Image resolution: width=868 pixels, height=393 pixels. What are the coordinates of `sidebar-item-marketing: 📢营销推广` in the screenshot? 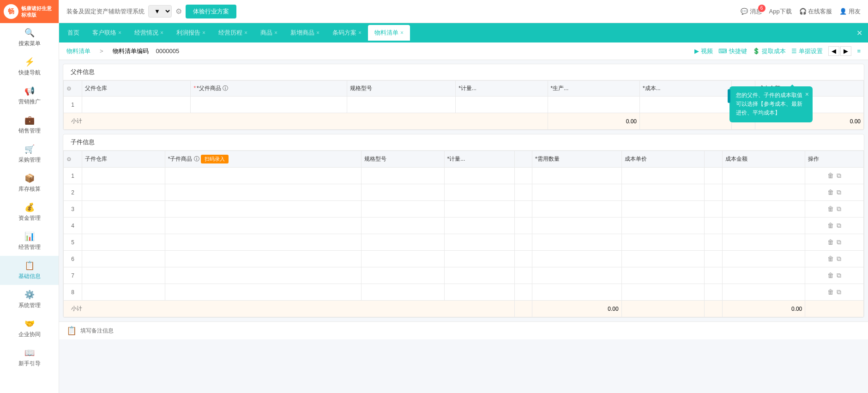 It's located at (30, 96).